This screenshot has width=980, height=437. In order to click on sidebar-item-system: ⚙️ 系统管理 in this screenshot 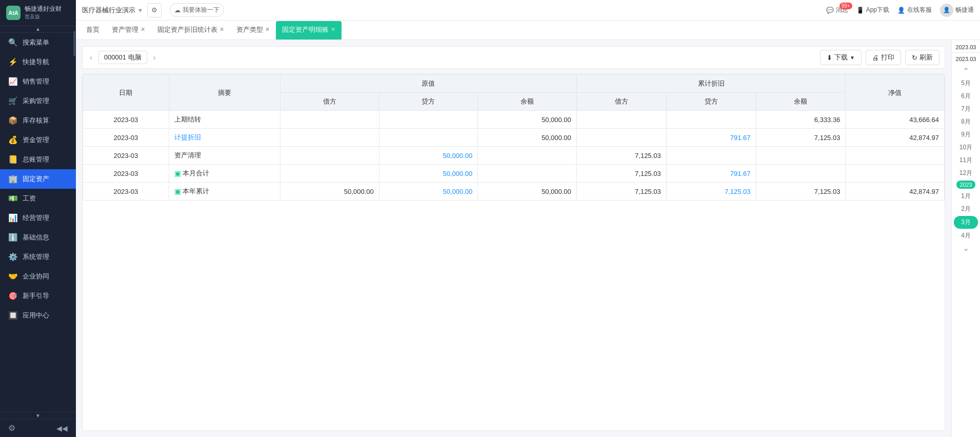, I will do `click(38, 257)`.